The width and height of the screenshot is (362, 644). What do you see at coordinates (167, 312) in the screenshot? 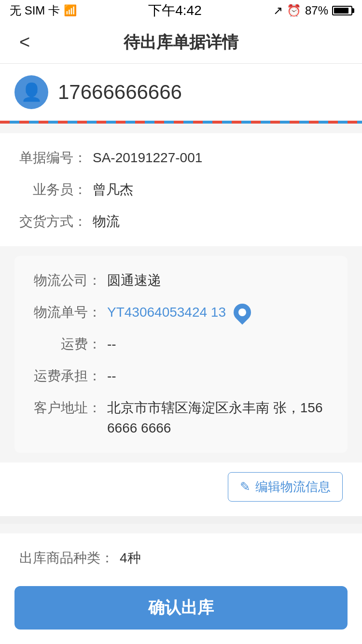
I see `tracking-number-text: YT43064053424 13` at bounding box center [167, 312].